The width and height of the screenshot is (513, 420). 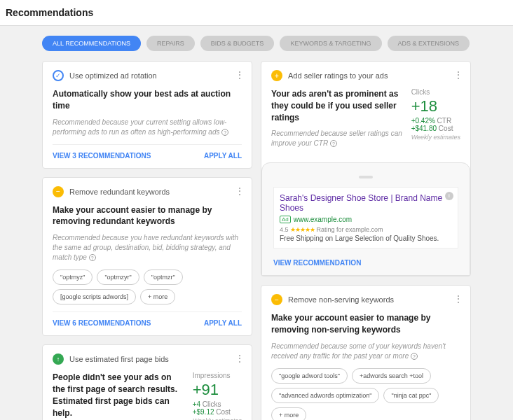 I want to click on device-notch, so click(x=366, y=177).